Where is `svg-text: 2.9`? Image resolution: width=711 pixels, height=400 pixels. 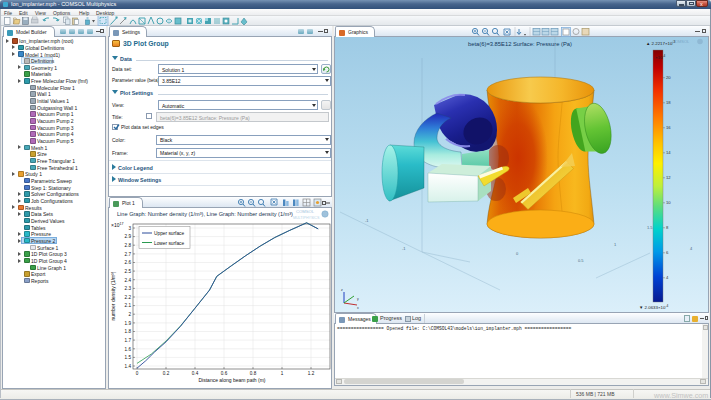
svg-text: 2.9 is located at coordinates (128, 236).